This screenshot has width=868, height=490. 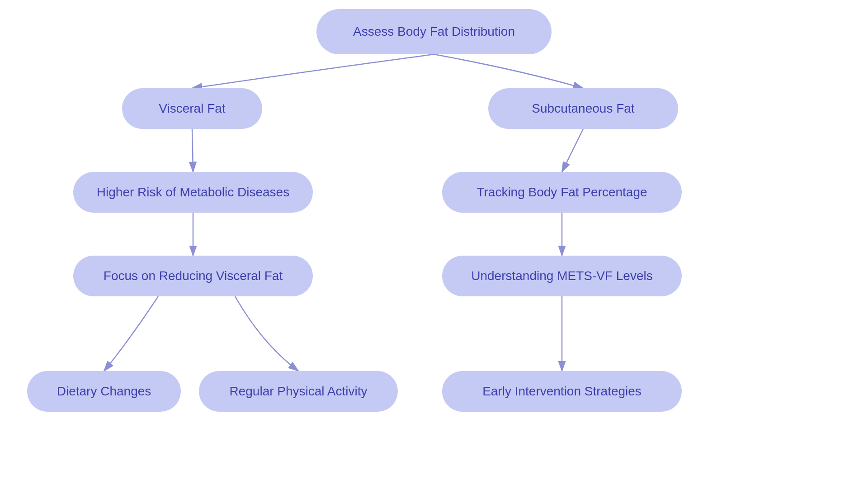 What do you see at coordinates (562, 276) in the screenshot?
I see `node-mets: Understanding METS-VF Levels` at bounding box center [562, 276].